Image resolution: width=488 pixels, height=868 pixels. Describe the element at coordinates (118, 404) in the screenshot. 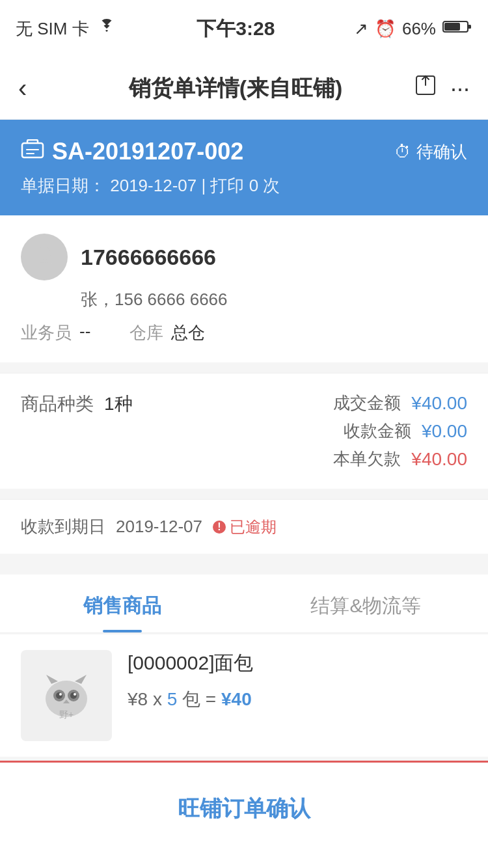

I see `type-value: 1种` at that location.